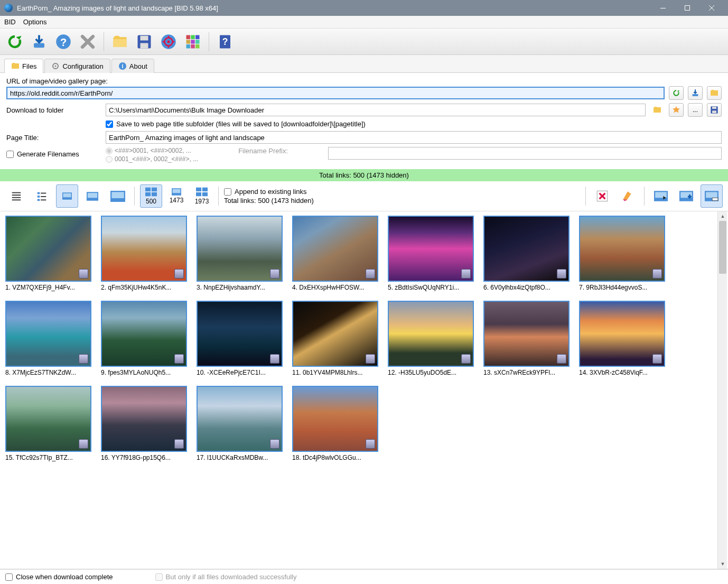 This screenshot has height=584, width=728. I want to click on save-subfolder-checkbox: Save to web page title subfolder (files …, so click(236, 124).